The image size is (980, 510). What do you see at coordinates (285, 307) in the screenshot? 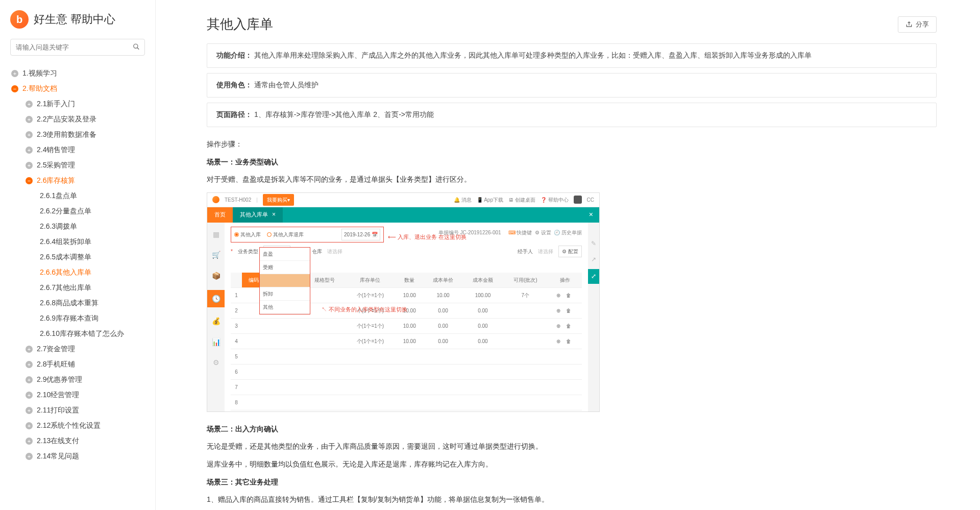
I see `ss-dd-item: 其他` at bounding box center [285, 307].